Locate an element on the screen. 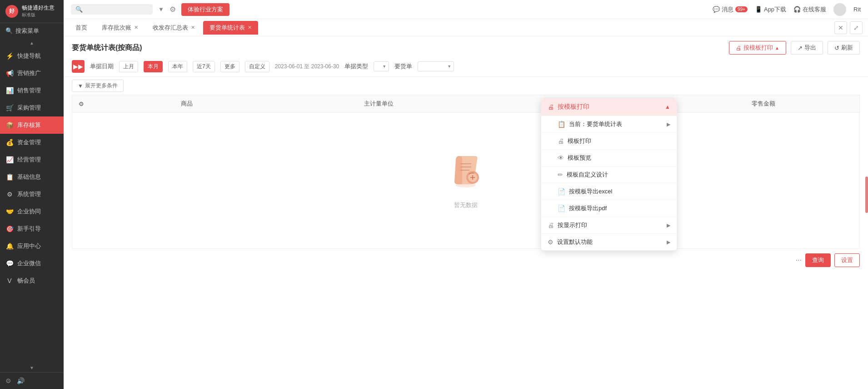 The image size is (868, 389). sidebar-item-collab: 🤝 企业协同 is located at coordinates (32, 212).